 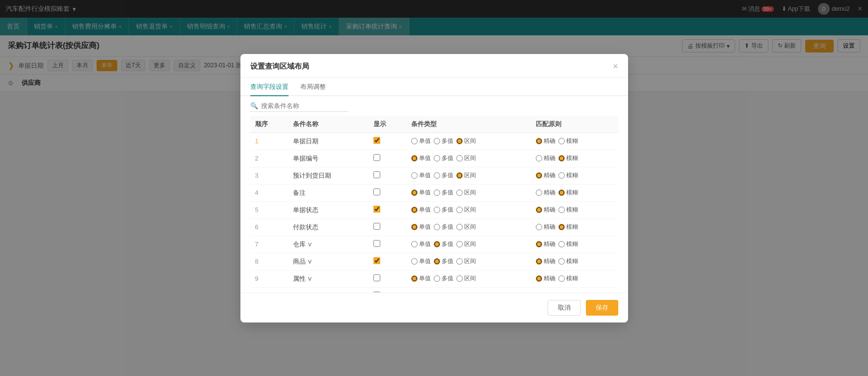 I want to click on row-name: 备注, so click(x=328, y=192).